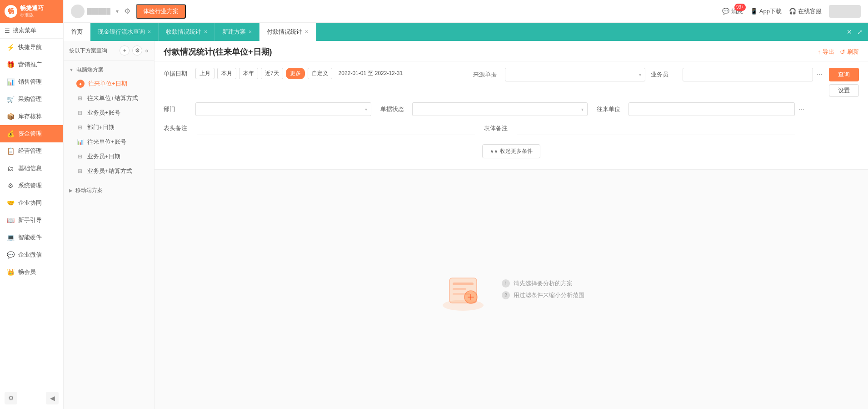 Image resolution: width=868 pixels, height=409 pixels. Describe the element at coordinates (845, 11) in the screenshot. I see `topbar-user-right` at that location.